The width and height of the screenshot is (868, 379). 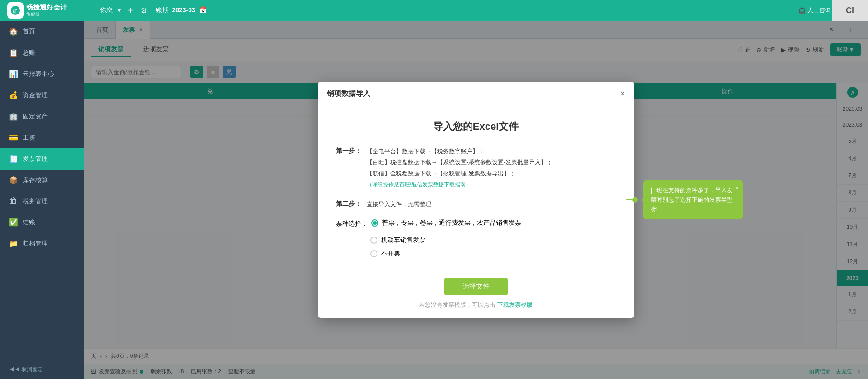 What do you see at coordinates (815, 10) in the screenshot?
I see `service-button: 🎧 人工咨询` at bounding box center [815, 10].